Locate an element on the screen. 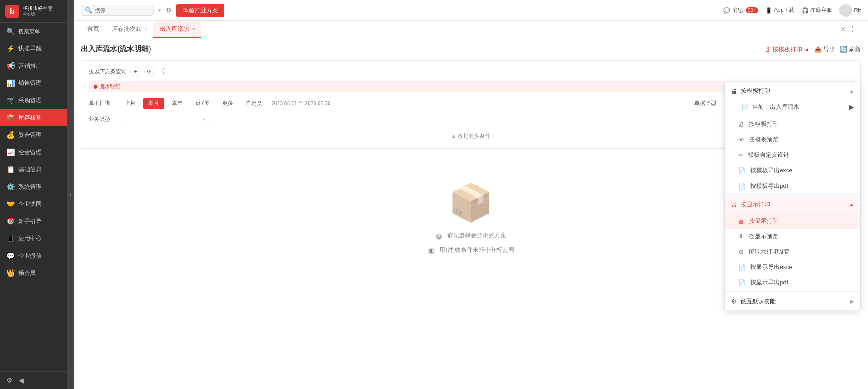  sidebar-scroll: ▼ is located at coordinates (70, 194).